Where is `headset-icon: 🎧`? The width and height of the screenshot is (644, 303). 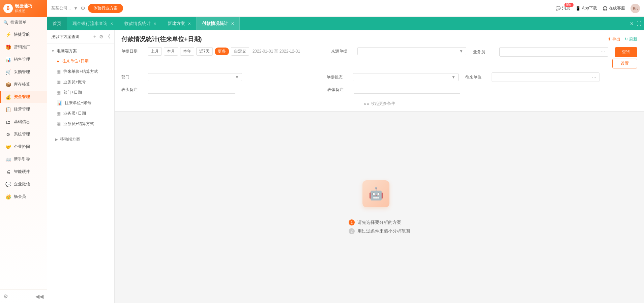 headset-icon: 🎧 is located at coordinates (605, 8).